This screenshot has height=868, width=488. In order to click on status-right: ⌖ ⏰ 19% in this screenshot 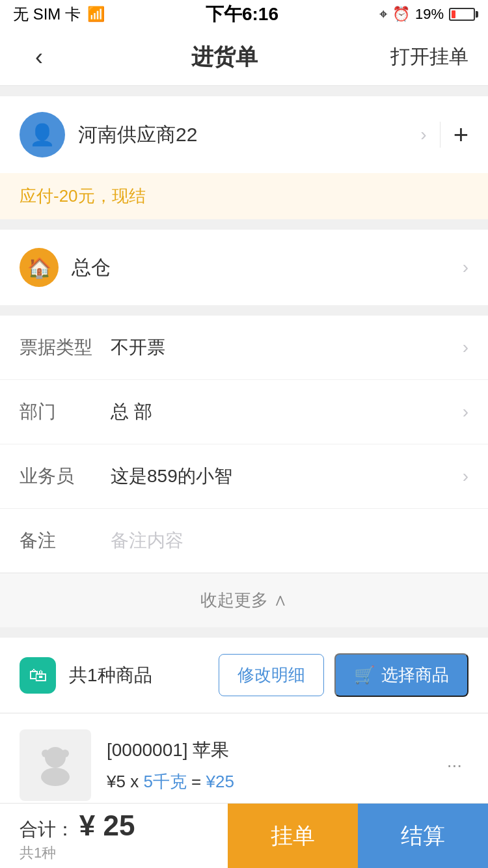, I will do `click(427, 14)`.